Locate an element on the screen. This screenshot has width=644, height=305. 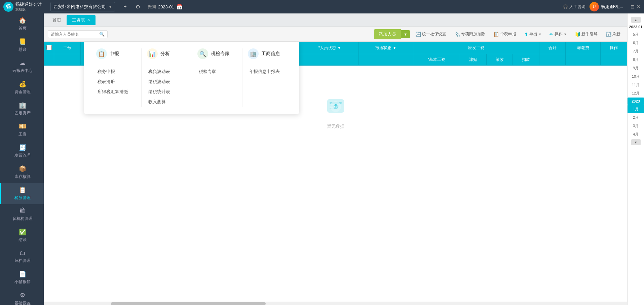
refresh-button: 🔃 刷新 is located at coordinates (613, 34).